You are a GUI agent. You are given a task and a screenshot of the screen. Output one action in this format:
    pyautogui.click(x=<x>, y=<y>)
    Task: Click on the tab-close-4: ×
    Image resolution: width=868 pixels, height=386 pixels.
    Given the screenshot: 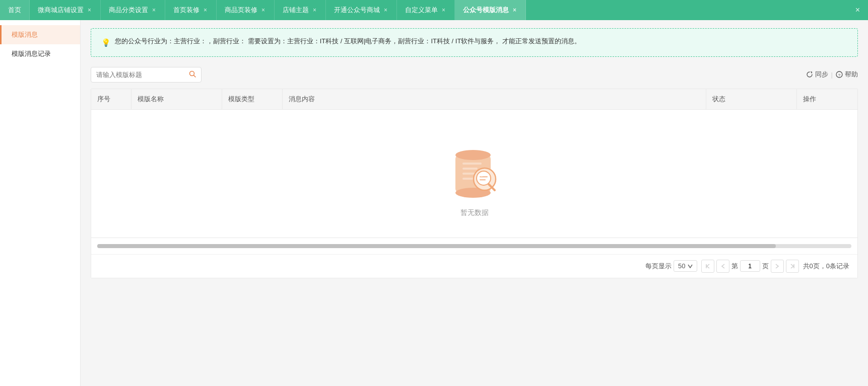 What is the action you would take?
    pyautogui.click(x=263, y=10)
    